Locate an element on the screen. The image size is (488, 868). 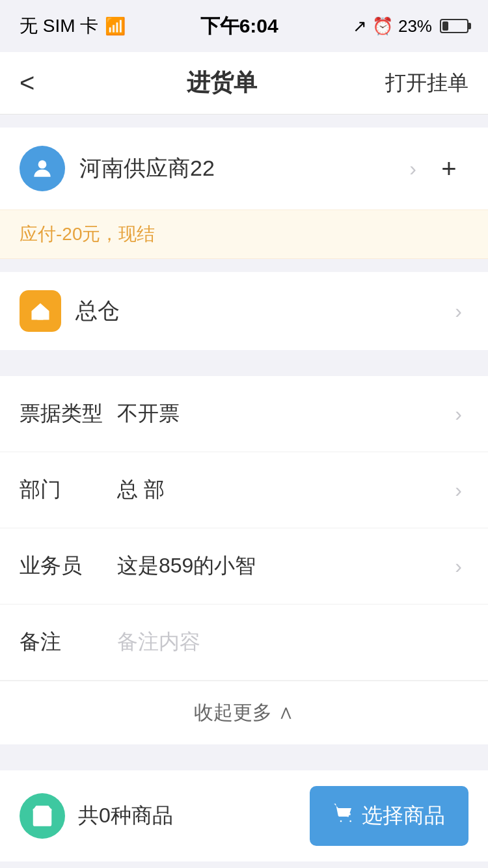
open-pending-button: 打开挂单 is located at coordinates (427, 83).